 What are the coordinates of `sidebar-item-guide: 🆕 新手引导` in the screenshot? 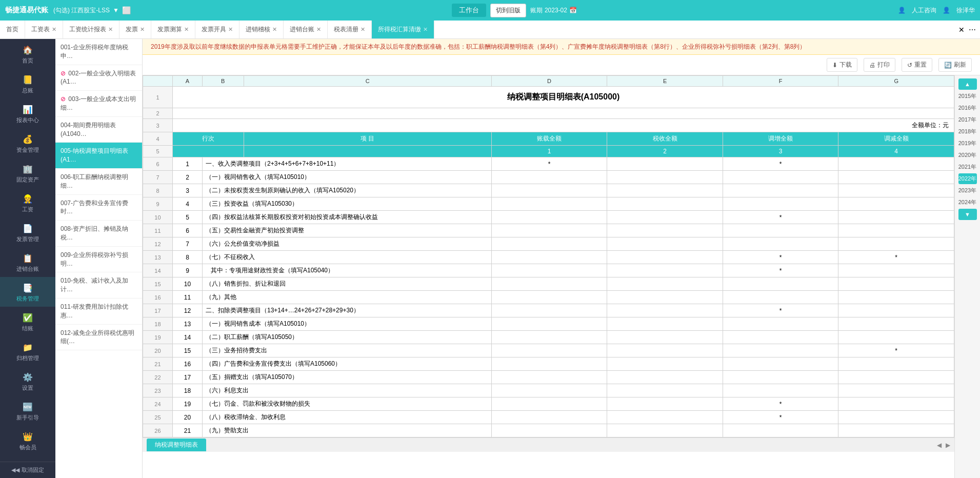 It's located at (28, 411).